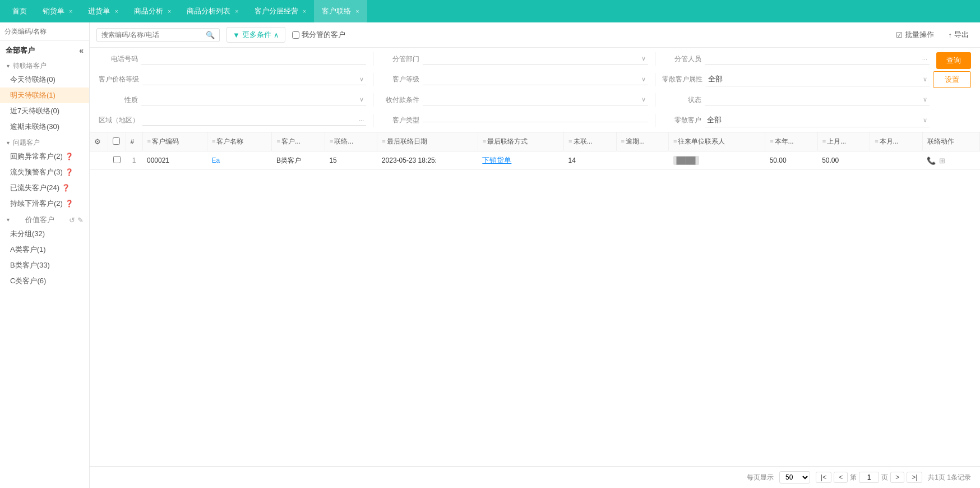 The width and height of the screenshot is (980, 488). Describe the element at coordinates (134, 160) in the screenshot. I see `row-index: 1` at that location.